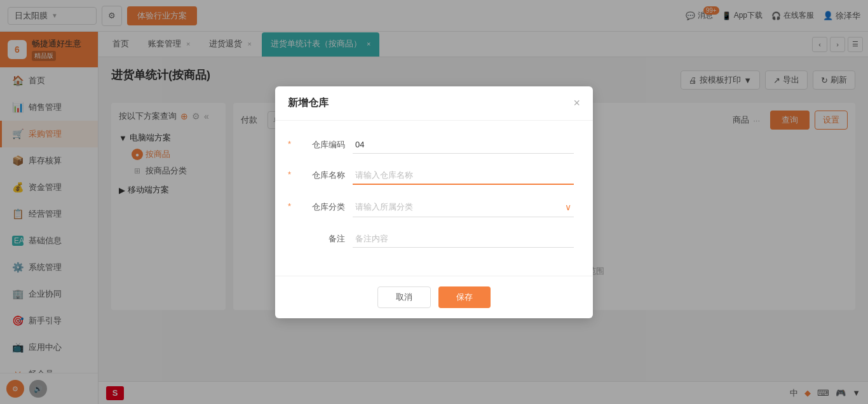  I want to click on category-placeholder: 请输入所属分类, so click(384, 207).